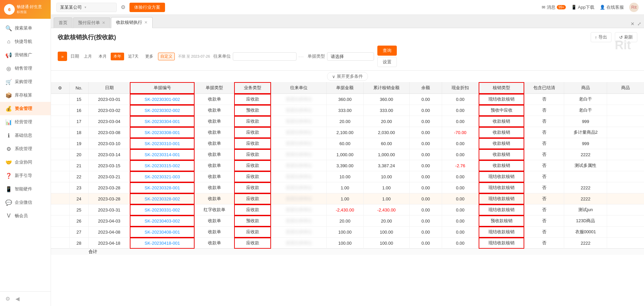  What do you see at coordinates (146, 22) in the screenshot?
I see `tab-collection-close: ✕` at bounding box center [146, 22].